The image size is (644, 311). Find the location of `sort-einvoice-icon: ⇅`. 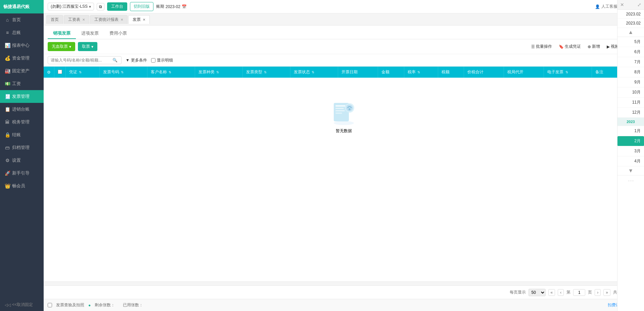

sort-einvoice-icon: ⇅ is located at coordinates (567, 72).